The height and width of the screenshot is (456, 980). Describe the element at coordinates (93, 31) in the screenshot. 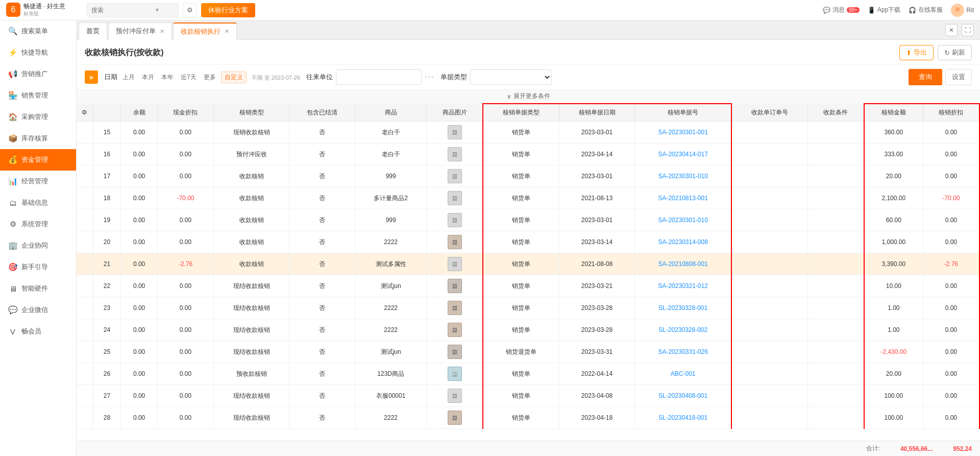

I see `tab-home: 首页` at that location.